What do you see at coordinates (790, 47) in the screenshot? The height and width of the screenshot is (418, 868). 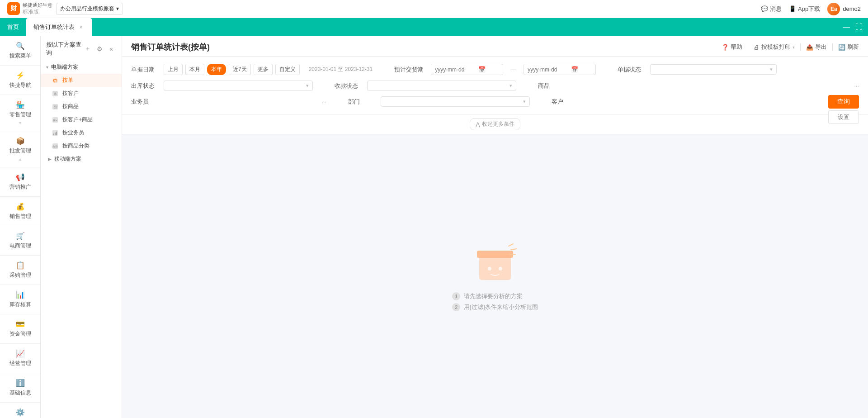 I see `page-actions: ❓ 帮助 🖨 按模板打印 ▾ 📤 导出` at bounding box center [790, 47].